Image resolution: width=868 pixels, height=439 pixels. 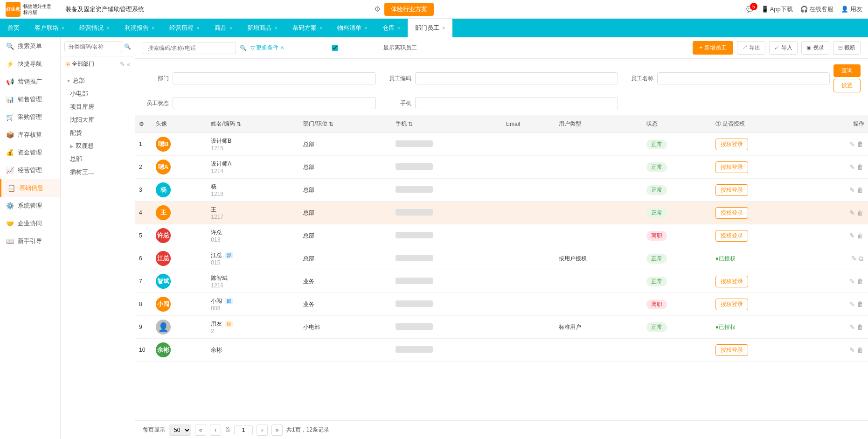 I want to click on sidebar-item-purchase: 🛒 采购管理, so click(x=30, y=117).